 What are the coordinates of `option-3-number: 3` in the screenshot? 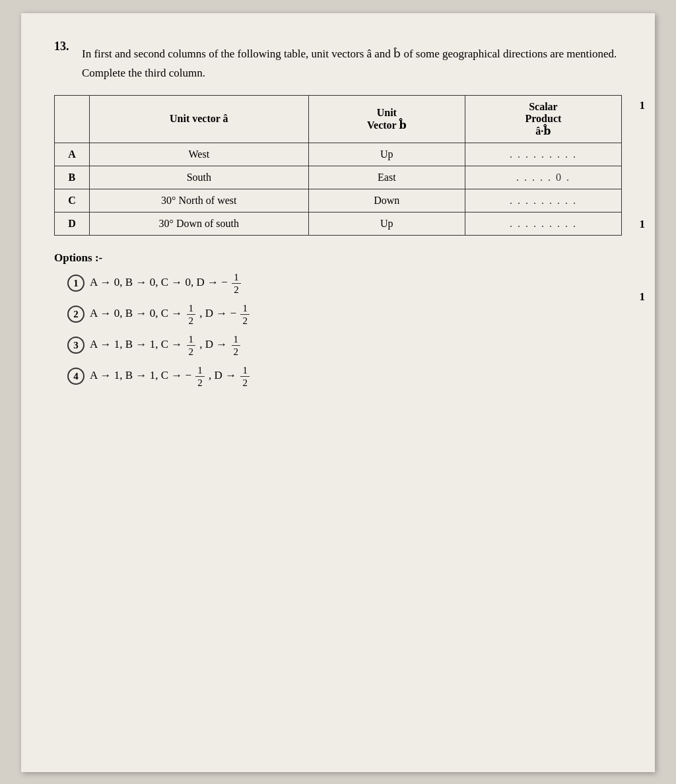 It's located at (76, 345).